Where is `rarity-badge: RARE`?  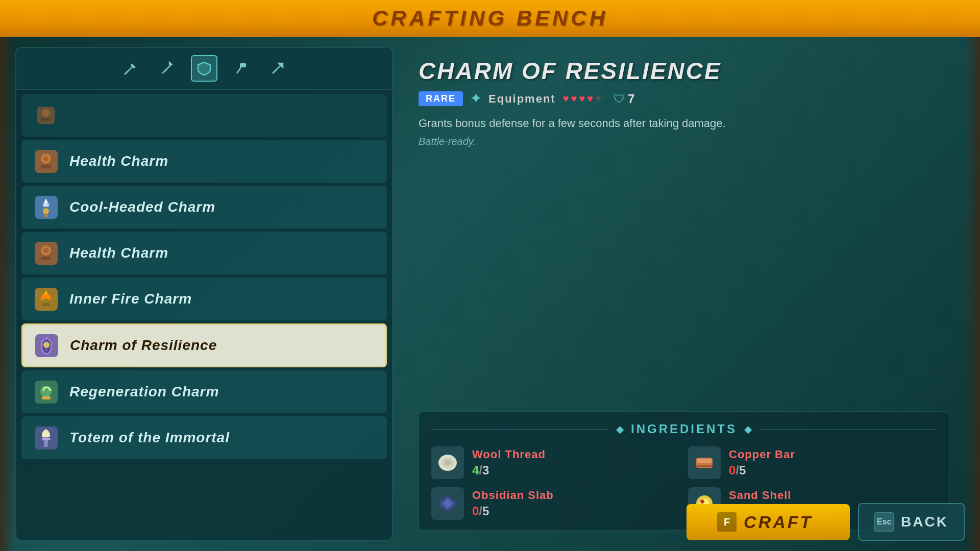
rarity-badge: RARE is located at coordinates (441, 99).